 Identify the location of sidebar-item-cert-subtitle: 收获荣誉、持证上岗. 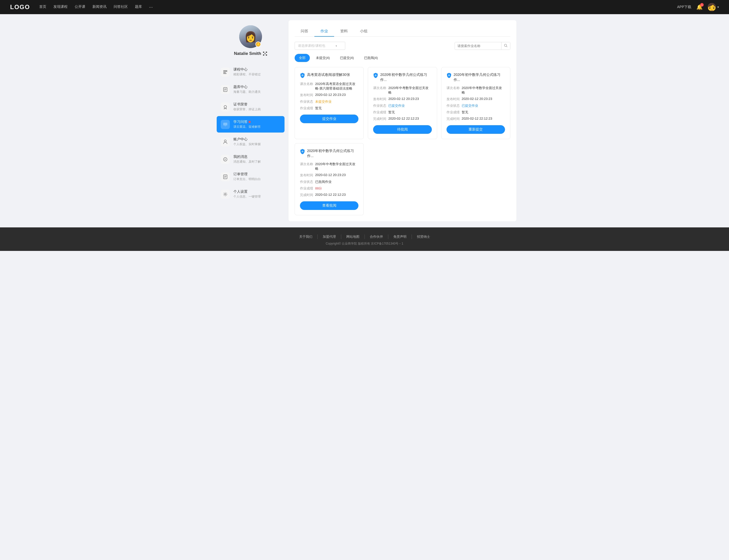
(247, 109).